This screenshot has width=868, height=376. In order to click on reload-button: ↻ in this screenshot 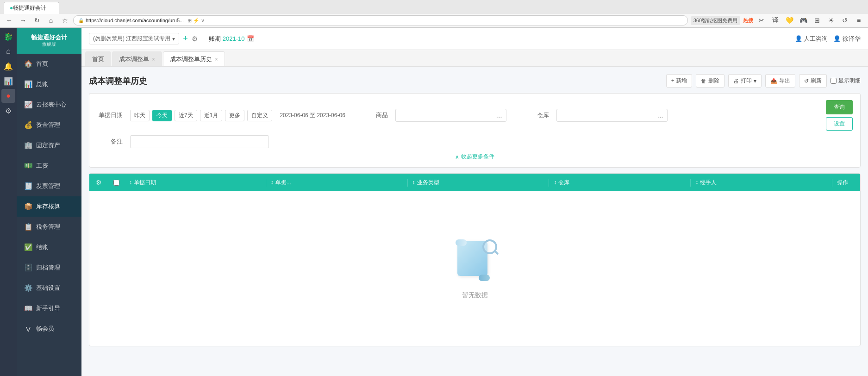, I will do `click(37, 20)`.